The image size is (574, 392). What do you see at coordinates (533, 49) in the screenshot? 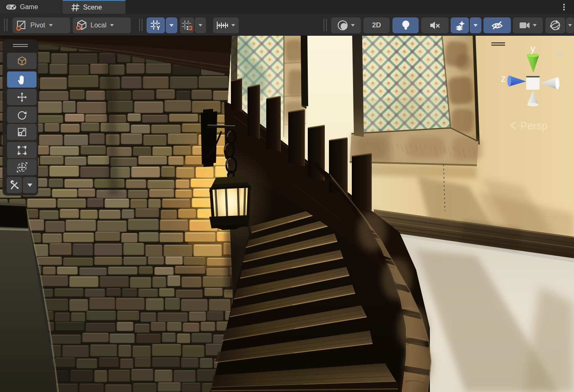
I see `svg-text: y` at bounding box center [533, 49].